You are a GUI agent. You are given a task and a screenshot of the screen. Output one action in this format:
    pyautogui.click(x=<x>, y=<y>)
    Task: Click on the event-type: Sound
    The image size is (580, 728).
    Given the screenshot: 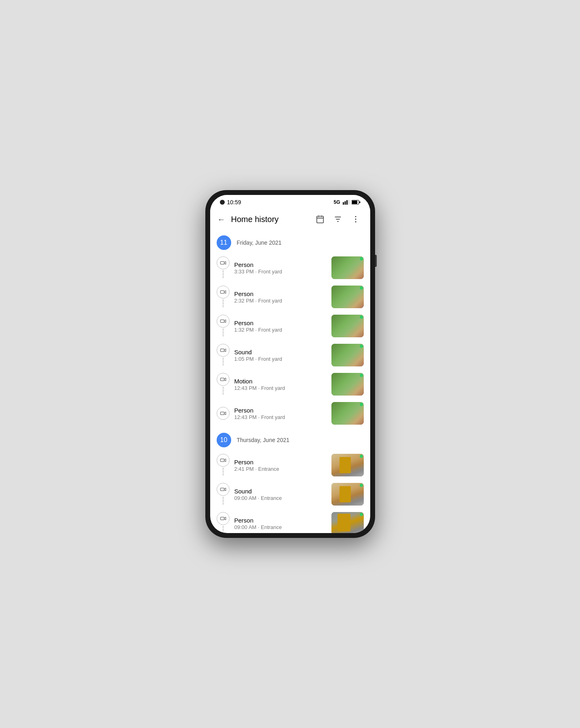 What is the action you would take?
    pyautogui.click(x=281, y=352)
    